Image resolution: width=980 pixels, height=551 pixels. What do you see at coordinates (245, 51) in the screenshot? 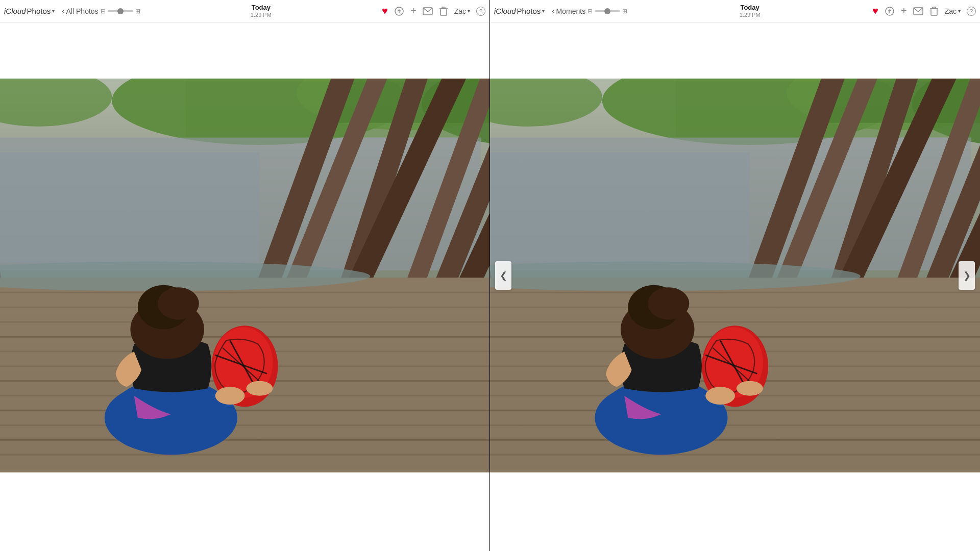
I see `left-white-space` at bounding box center [245, 51].